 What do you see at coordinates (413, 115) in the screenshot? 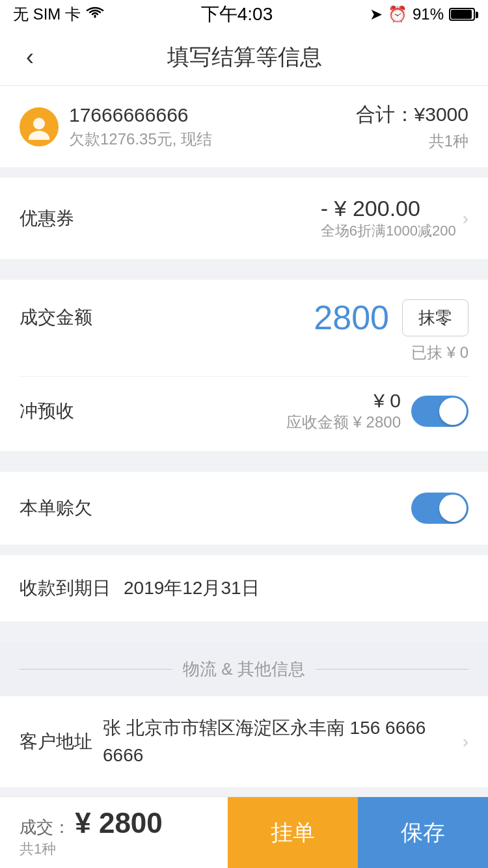
I see `total-amount: 合计：¥3000` at bounding box center [413, 115].